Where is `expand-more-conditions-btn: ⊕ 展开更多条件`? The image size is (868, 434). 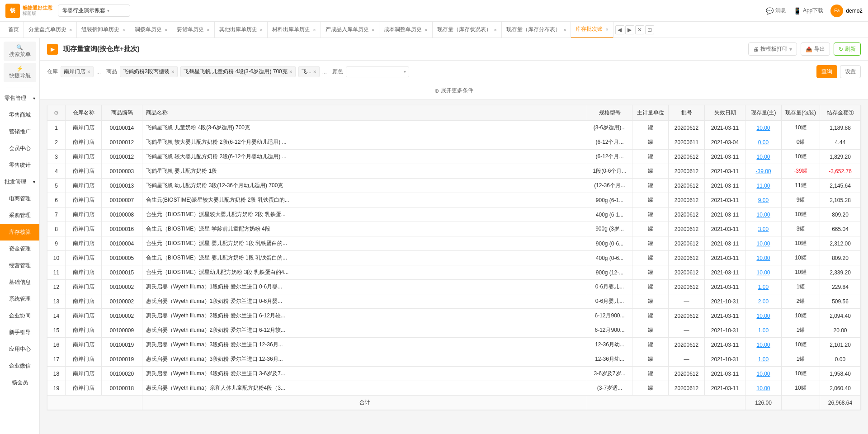 expand-more-conditions-btn: ⊕ 展开更多条件 is located at coordinates (454, 90).